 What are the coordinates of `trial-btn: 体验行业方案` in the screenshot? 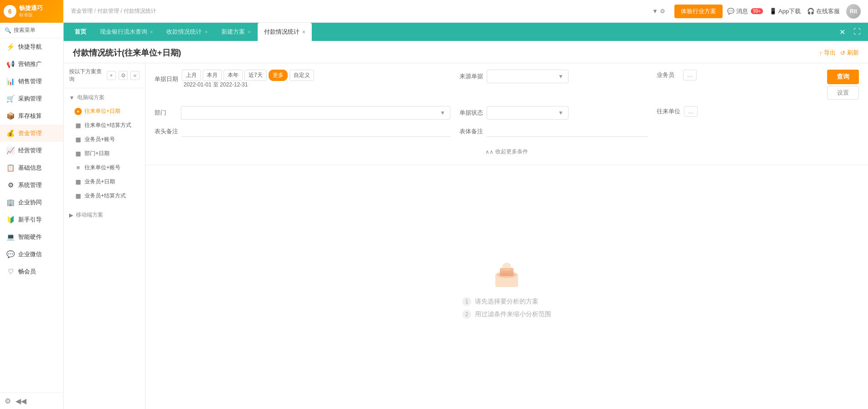 It's located at (698, 11).